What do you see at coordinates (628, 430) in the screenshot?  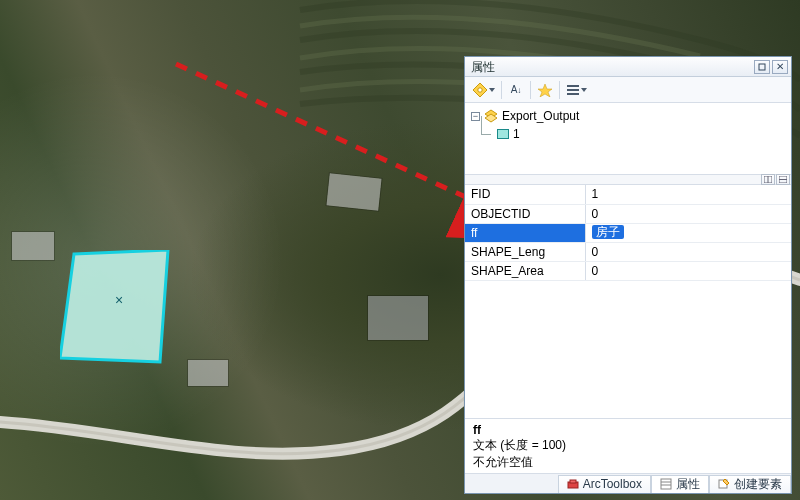 I see `info-field-name: ff` at bounding box center [628, 430].